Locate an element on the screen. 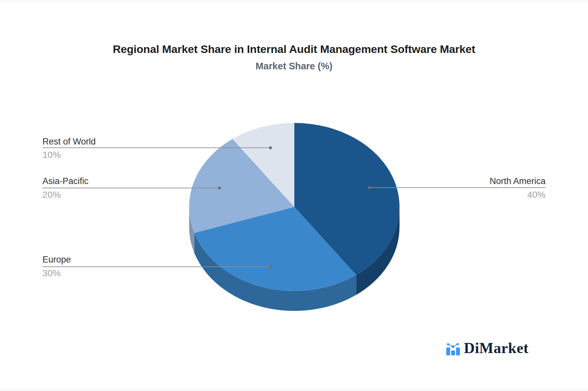 This screenshot has width=588, height=391. callout-value-europe: 30% is located at coordinates (52, 273).